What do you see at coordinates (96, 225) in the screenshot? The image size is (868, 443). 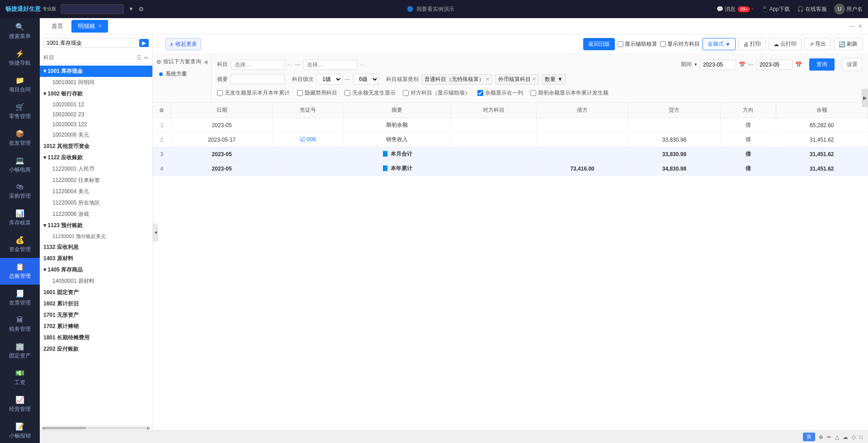 I see `tree-item-1123: ▾ 1123 预付账款` at bounding box center [96, 225].